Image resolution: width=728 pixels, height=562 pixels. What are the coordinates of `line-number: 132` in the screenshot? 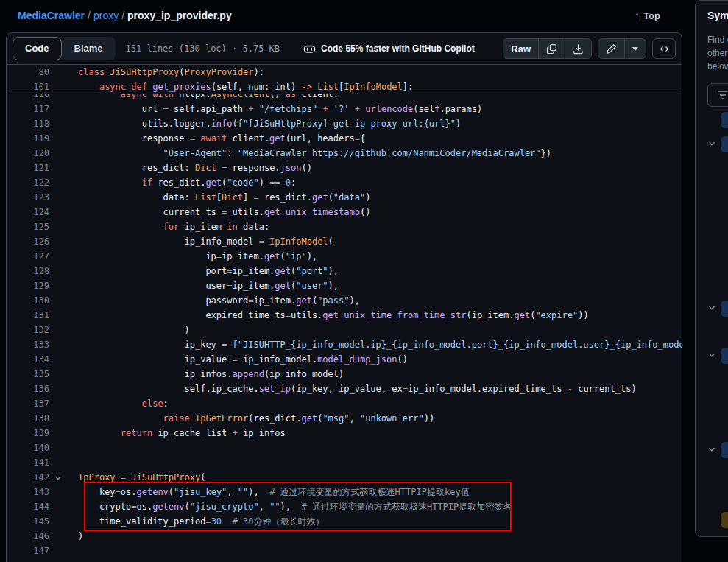 It's located at (28, 330).